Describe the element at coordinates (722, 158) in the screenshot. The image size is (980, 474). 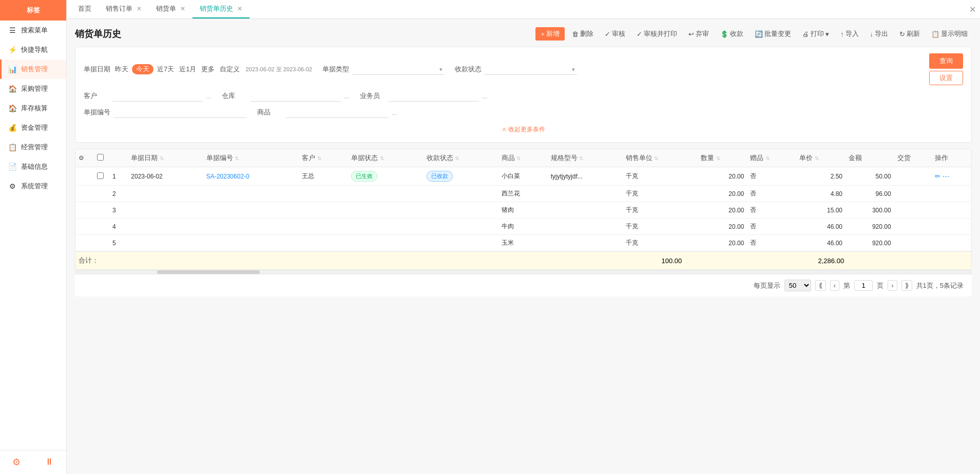
I see `col-qty: 数量` at that location.